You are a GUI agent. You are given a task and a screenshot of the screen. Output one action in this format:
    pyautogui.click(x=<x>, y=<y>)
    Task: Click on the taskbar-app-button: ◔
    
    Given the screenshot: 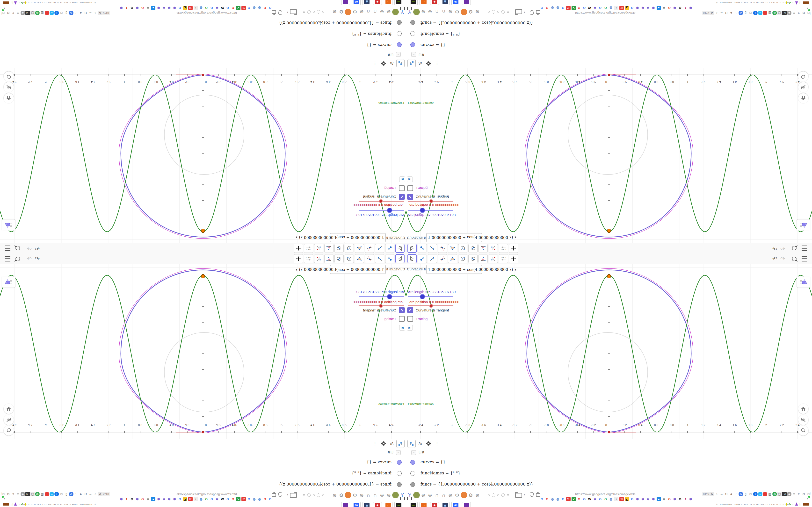 What is the action you would take?
    pyautogui.click(x=424, y=504)
    